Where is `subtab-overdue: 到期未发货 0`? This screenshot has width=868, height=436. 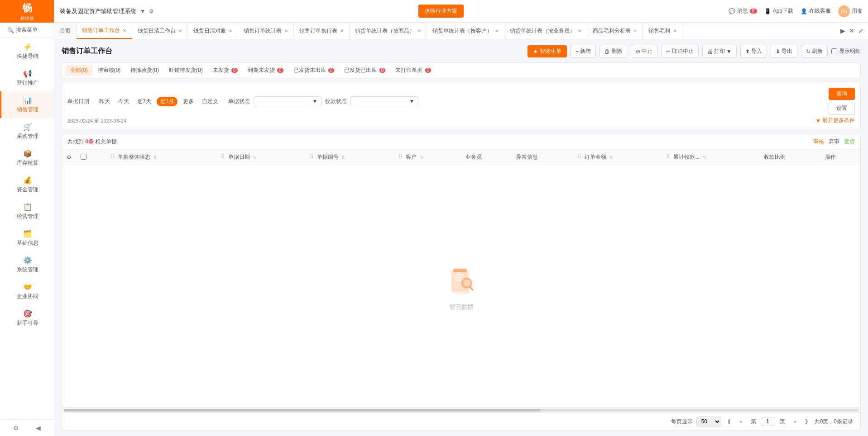 subtab-overdue: 到期未发货 0 is located at coordinates (265, 71).